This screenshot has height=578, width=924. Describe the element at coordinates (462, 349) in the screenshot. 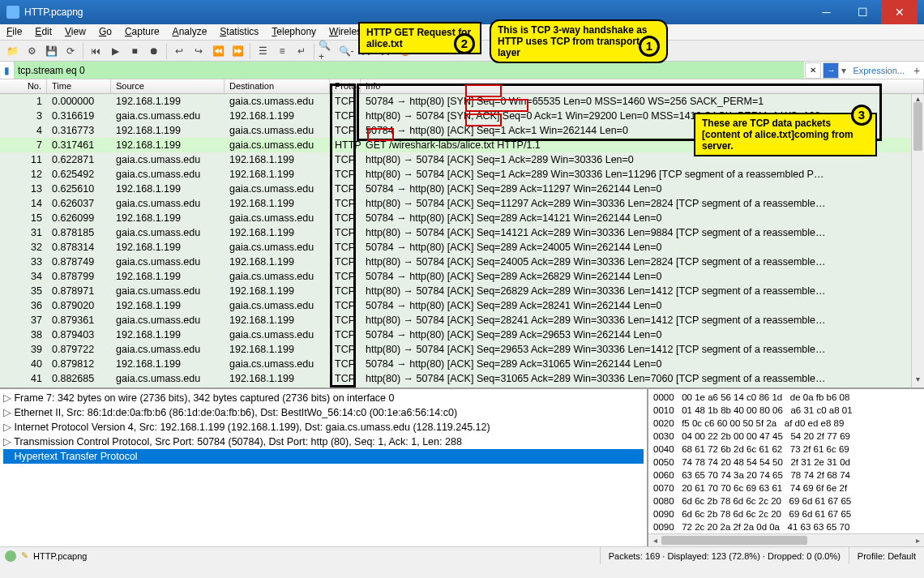

I see `packet-row: 390.879722gaia.cs.umass.edu192.168.1.199…` at that location.